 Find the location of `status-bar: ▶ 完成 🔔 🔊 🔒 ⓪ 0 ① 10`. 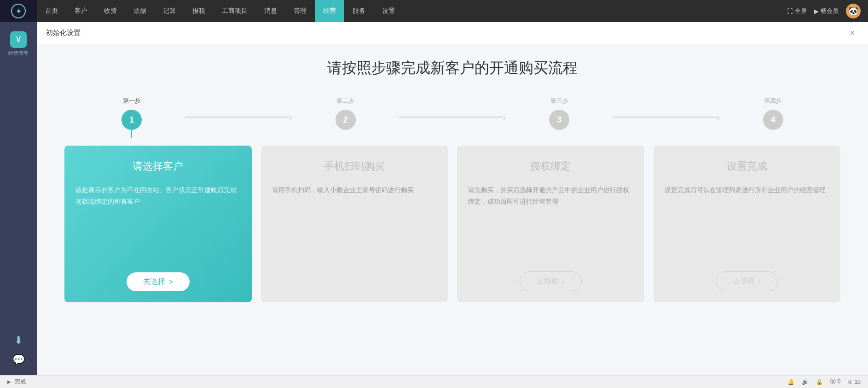

status-bar: ▶ 完成 🔔 🔊 🔒 ⓪ 0 ① 10 is located at coordinates (434, 382).